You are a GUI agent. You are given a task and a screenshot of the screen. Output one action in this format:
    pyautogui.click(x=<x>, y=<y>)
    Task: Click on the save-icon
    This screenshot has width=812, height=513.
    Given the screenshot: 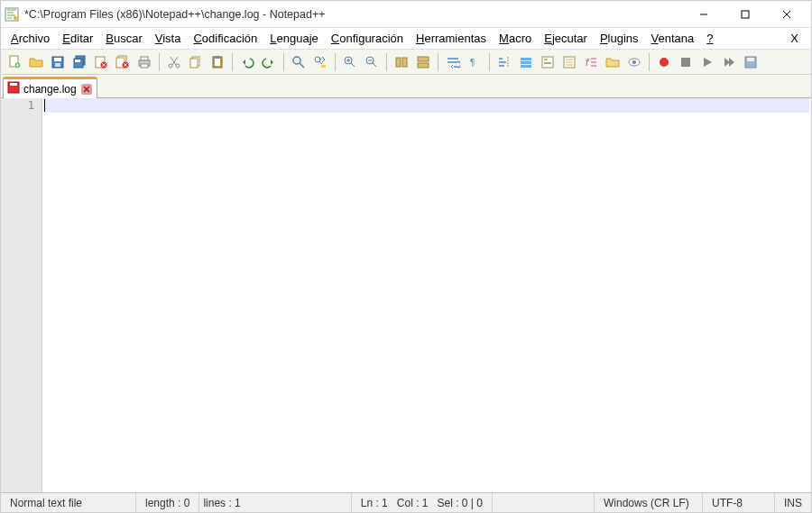 What is the action you would take?
    pyautogui.click(x=58, y=62)
    